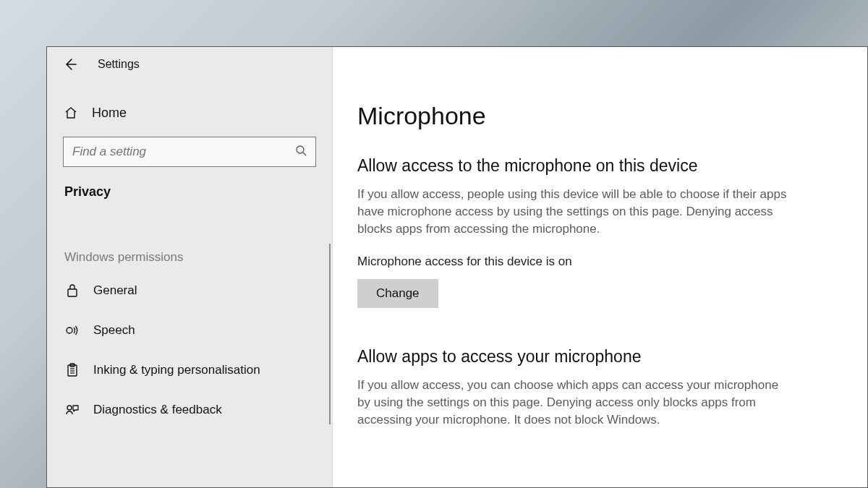 The image size is (868, 488). I want to click on sidebar-item-label: Speech, so click(114, 330).